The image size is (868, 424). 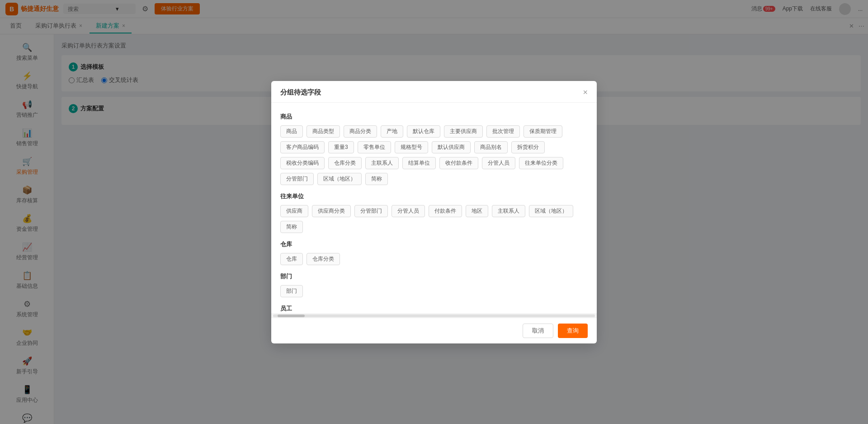 I want to click on dialog-close-button: ×, so click(x=585, y=92).